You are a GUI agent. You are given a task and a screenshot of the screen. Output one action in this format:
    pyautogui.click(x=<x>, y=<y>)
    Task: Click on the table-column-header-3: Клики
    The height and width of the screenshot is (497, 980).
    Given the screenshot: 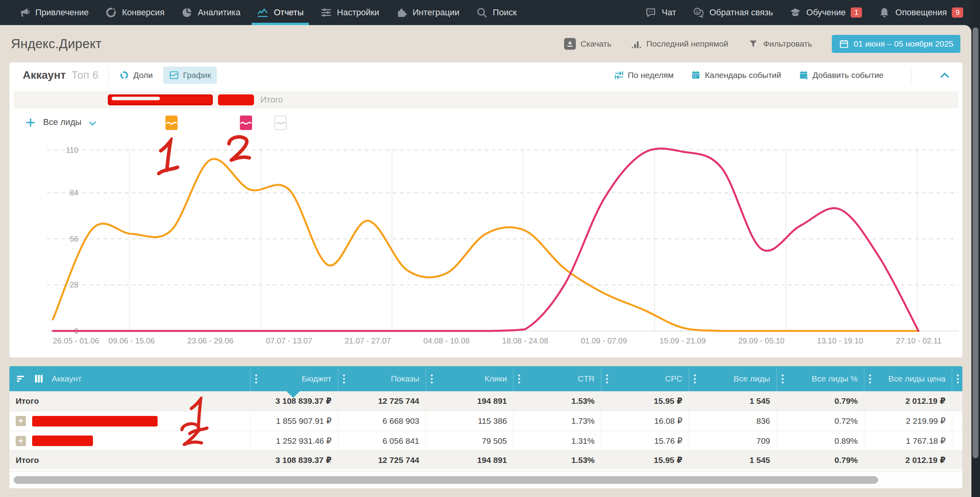 What is the action you would take?
    pyautogui.click(x=470, y=379)
    